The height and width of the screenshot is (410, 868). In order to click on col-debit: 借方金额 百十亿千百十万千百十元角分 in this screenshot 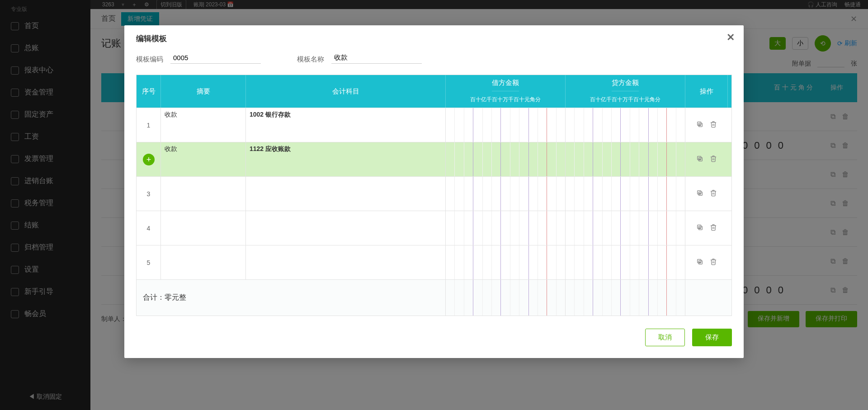, I will do `click(505, 91)`.